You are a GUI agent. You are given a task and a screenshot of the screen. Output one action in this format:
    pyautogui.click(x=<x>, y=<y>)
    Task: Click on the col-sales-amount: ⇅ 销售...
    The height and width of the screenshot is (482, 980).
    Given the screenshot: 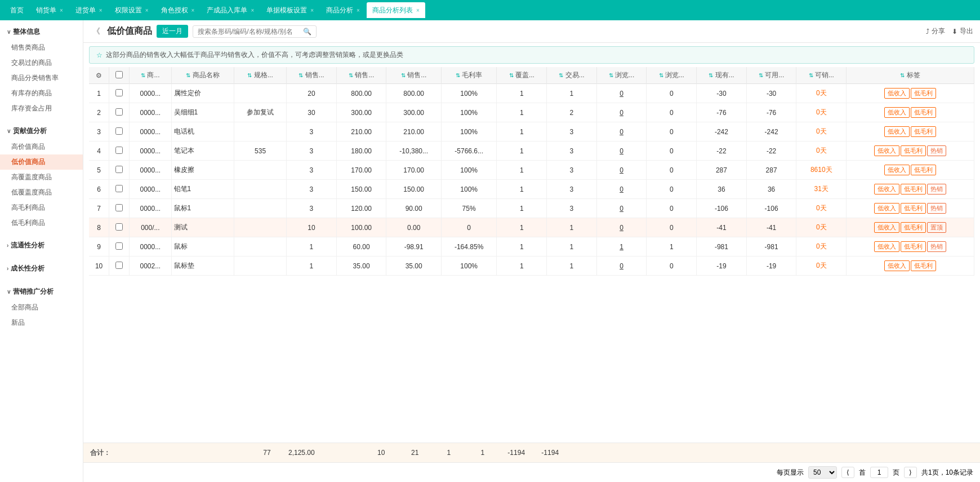 What is the action you would take?
    pyautogui.click(x=413, y=76)
    